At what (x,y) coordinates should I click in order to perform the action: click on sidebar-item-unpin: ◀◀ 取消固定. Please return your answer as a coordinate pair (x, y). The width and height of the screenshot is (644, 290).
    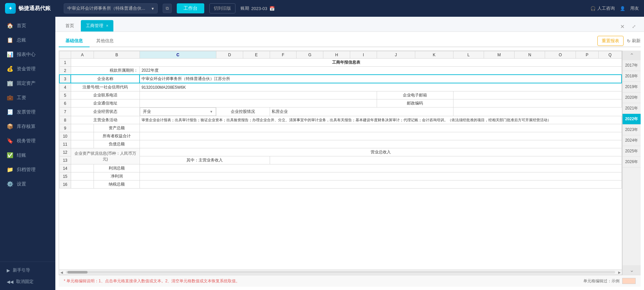
    Looking at the image, I should click on (28, 282).